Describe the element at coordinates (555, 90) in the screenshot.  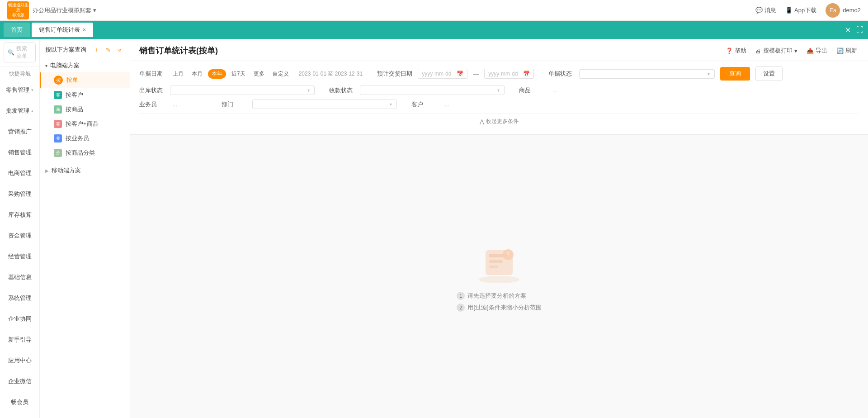
I see `goods-select-btn: ...` at that location.